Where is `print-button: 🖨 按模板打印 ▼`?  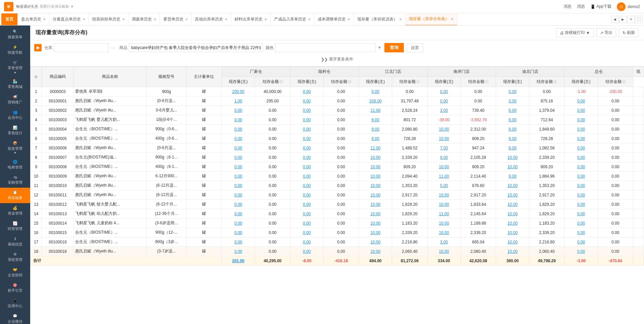 print-button: 🖨 按模板打印 ▼ is located at coordinates (575, 33).